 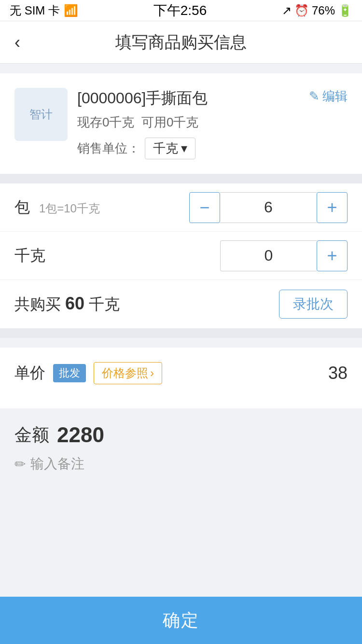 What do you see at coordinates (332, 256) in the screenshot?
I see `kg-increment-button: +` at bounding box center [332, 256].